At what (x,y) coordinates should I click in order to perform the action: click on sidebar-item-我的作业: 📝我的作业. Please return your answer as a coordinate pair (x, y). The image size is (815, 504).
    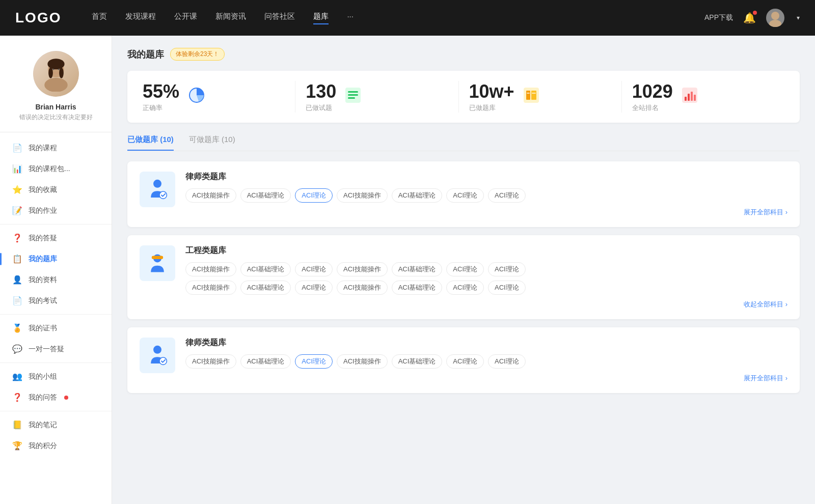
    Looking at the image, I should click on (56, 211).